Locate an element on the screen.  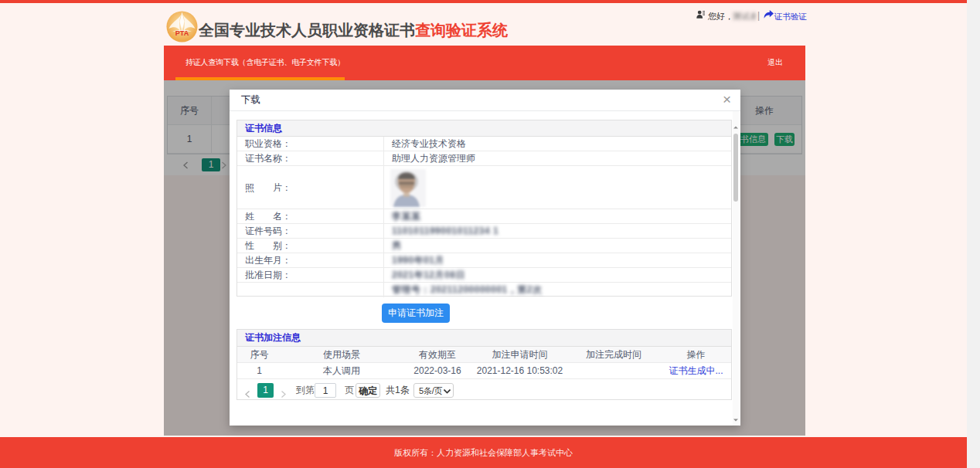
svg-text: PTA is located at coordinates (182, 33).